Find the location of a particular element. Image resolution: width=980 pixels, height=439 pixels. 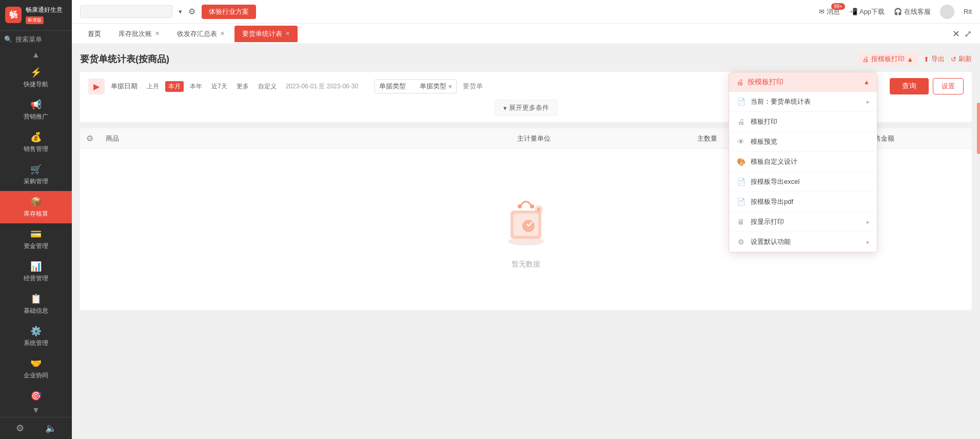

sidebar-scroll-down: ▼ is located at coordinates (36, 410).